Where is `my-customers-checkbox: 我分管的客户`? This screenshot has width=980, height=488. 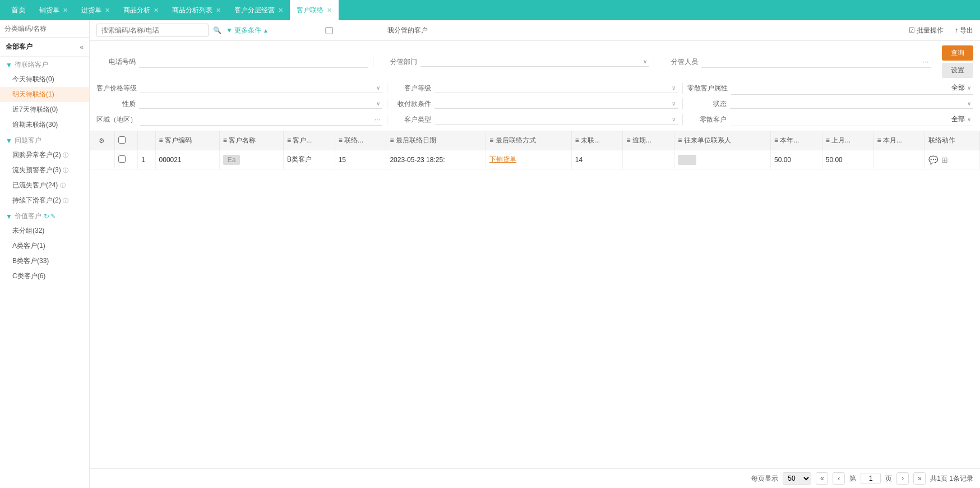
my-customers-checkbox: 我分管的客户 is located at coordinates (350, 30).